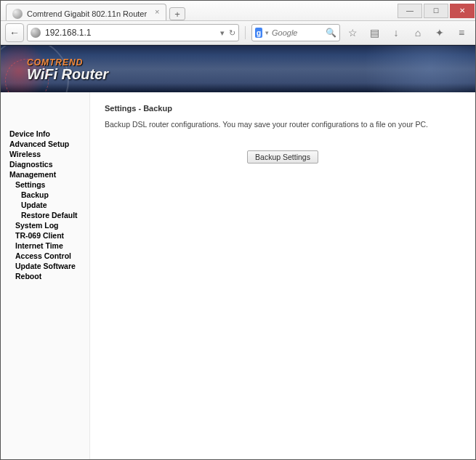 The image size is (476, 460). What do you see at coordinates (45, 174) in the screenshot?
I see `sidebar-item-management: Management` at bounding box center [45, 174].